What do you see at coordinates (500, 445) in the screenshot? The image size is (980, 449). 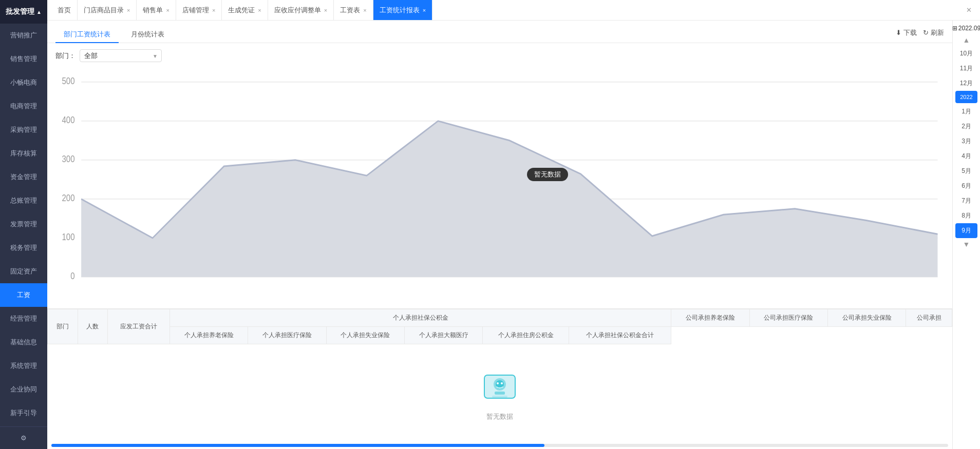 I see `scrollbar-area` at bounding box center [500, 445].